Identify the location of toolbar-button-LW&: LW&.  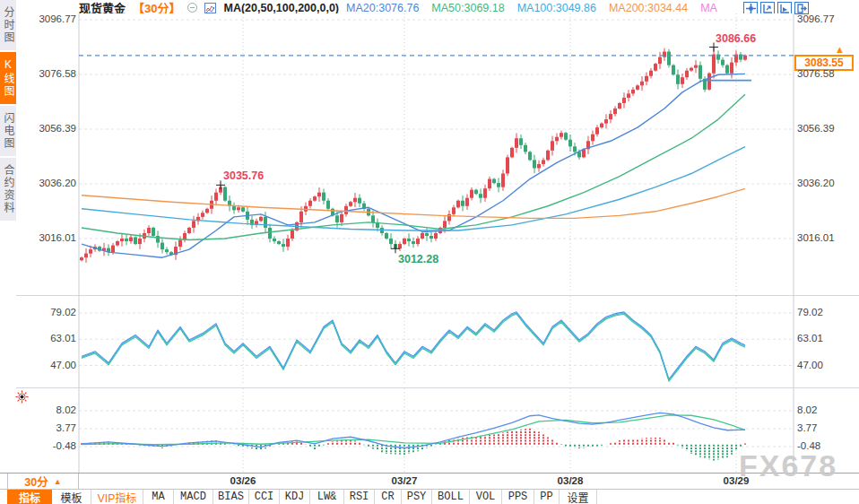
(327, 497).